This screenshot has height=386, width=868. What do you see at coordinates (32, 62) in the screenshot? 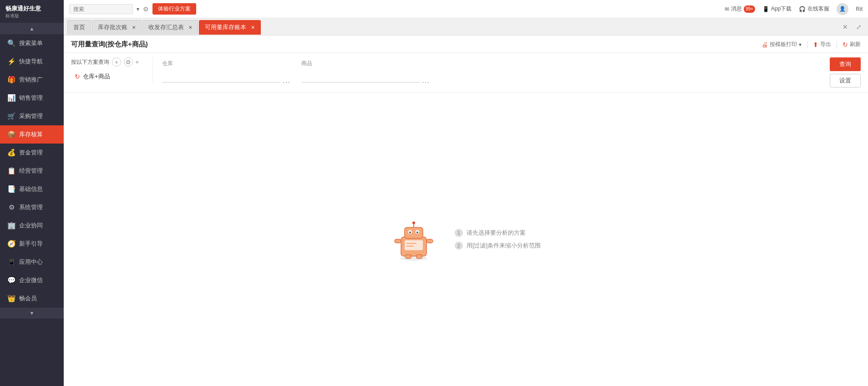
I see `sidebar-item-shortcut: ⚡快捷导航` at bounding box center [32, 62].